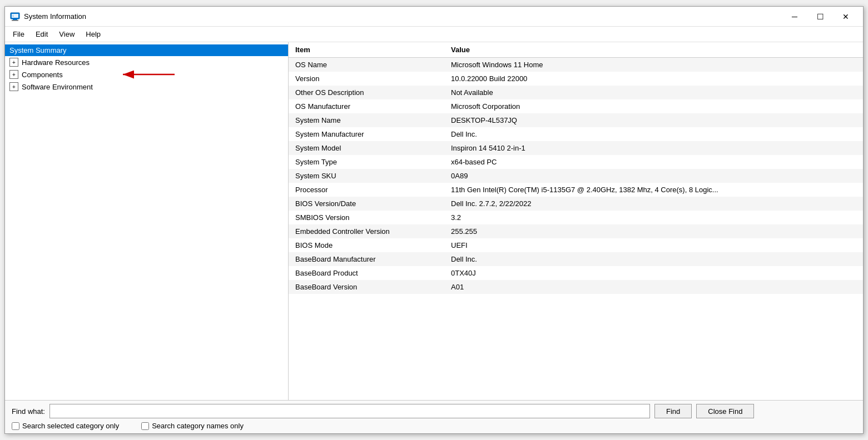  Describe the element at coordinates (576, 246) in the screenshot. I see `table-row: BIOS ModeUEFI` at that location.